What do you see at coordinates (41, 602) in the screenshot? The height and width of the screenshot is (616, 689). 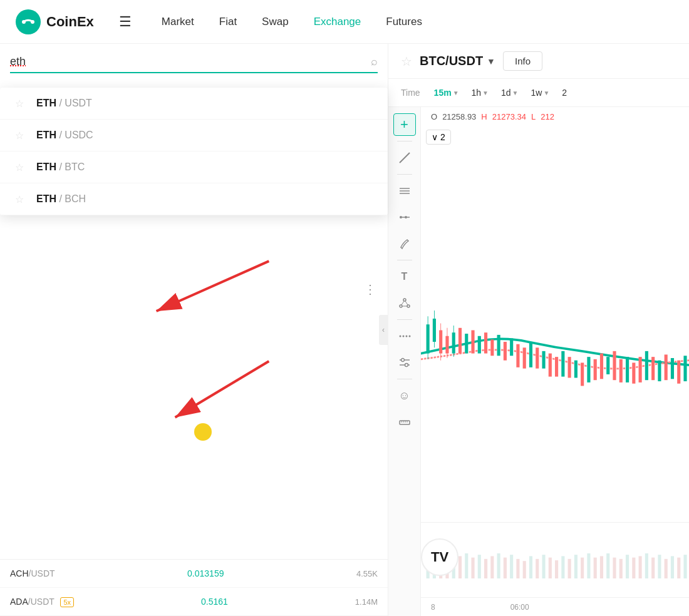 I see `pair-quote-ada: /USDT` at bounding box center [41, 602].